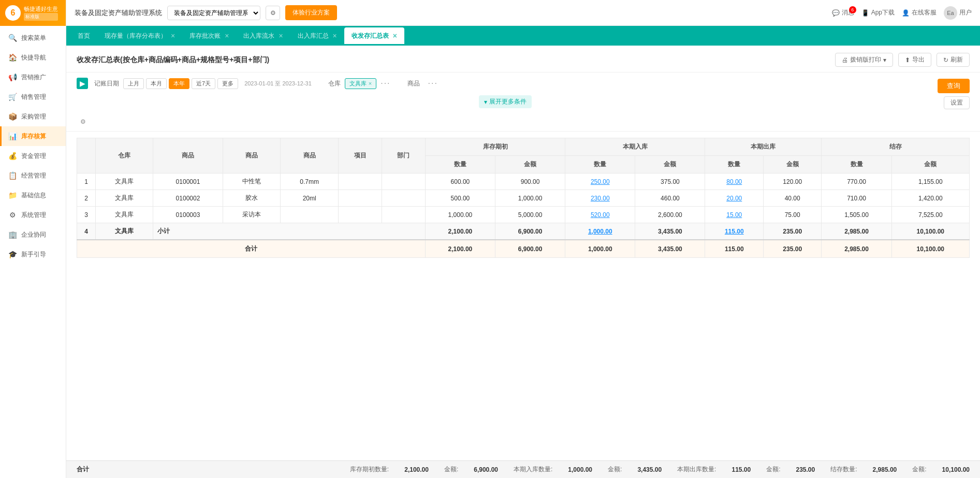 The height and width of the screenshot is (478, 980). Describe the element at coordinates (416, 470) in the screenshot. I see `bottom-opening-qty-val: 2,100.00` at that location.